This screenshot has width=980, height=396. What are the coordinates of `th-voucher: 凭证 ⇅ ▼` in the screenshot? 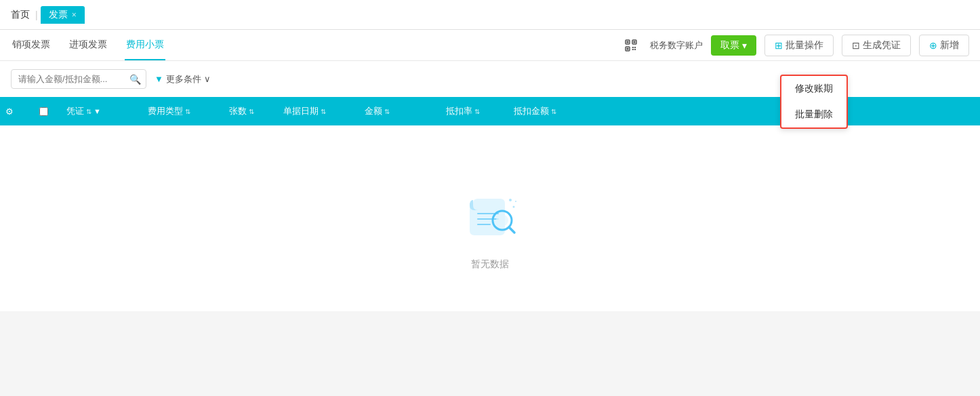 It's located at (102, 111).